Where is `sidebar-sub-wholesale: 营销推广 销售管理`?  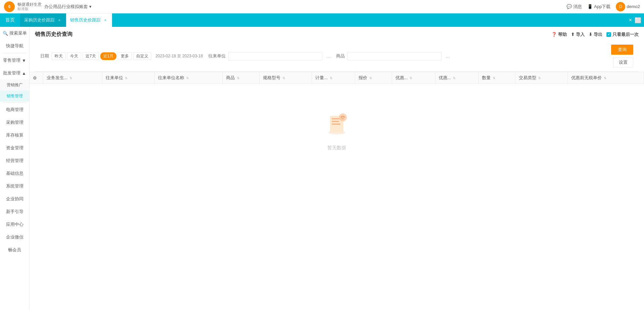 sidebar-sub-wholesale: 营销推广 销售管理 is located at coordinates (15, 91).